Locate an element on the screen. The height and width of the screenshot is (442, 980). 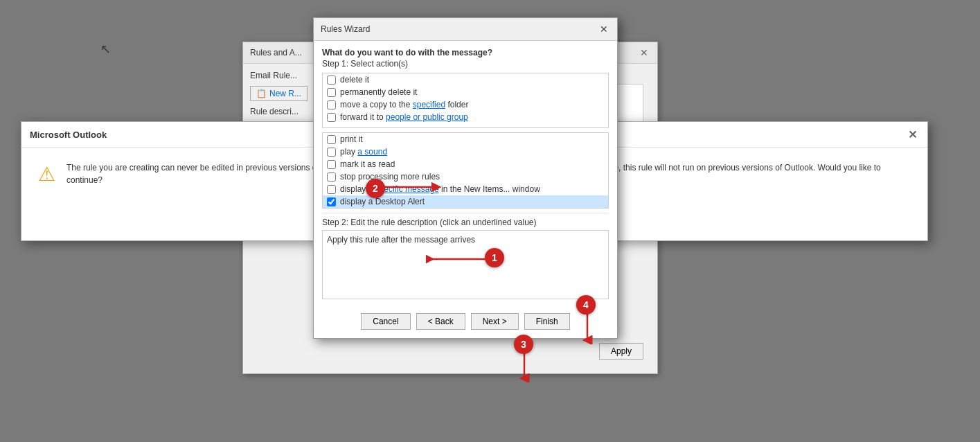
back-button: < Back is located at coordinates (440, 321).